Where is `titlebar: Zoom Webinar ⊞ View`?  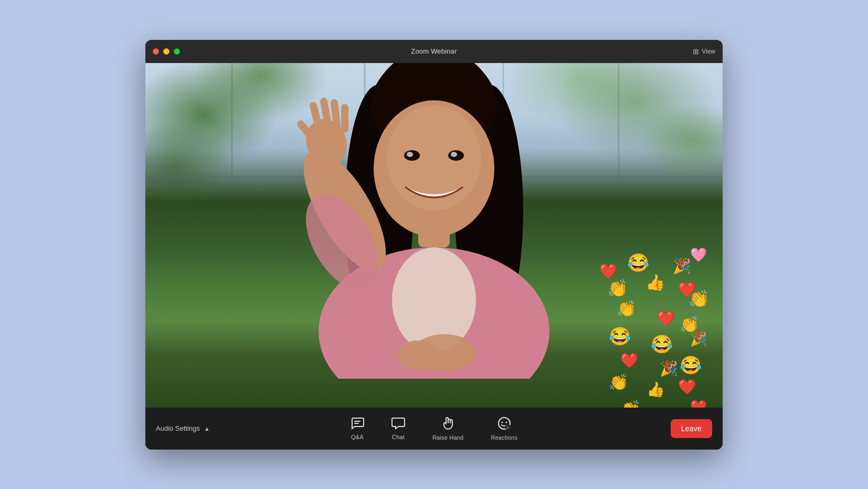 titlebar: Zoom Webinar ⊞ View is located at coordinates (434, 51).